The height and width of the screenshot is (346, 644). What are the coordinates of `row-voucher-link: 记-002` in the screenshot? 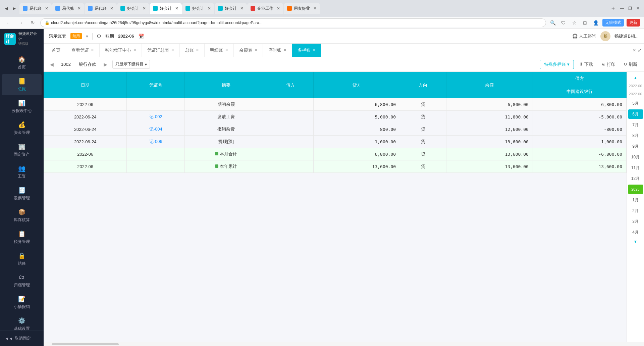 It's located at (156, 117).